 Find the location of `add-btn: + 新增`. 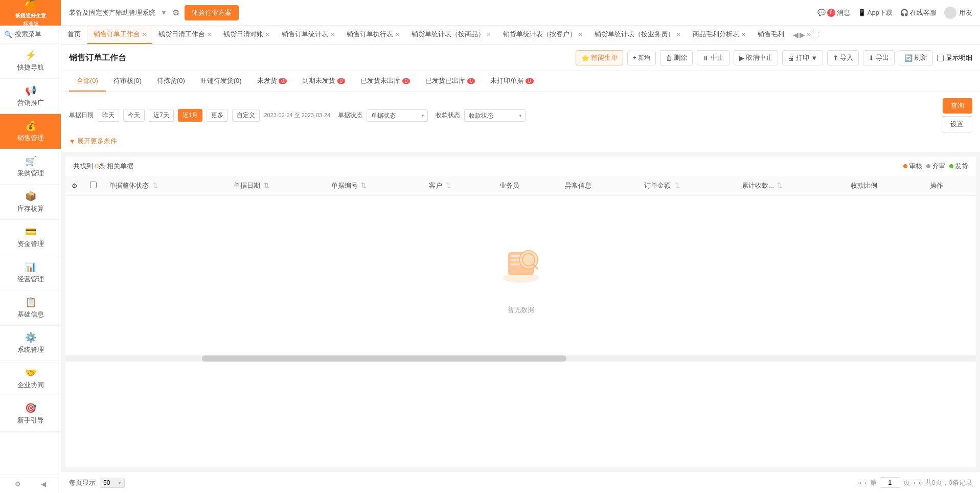

add-btn: + 新增 is located at coordinates (642, 58).